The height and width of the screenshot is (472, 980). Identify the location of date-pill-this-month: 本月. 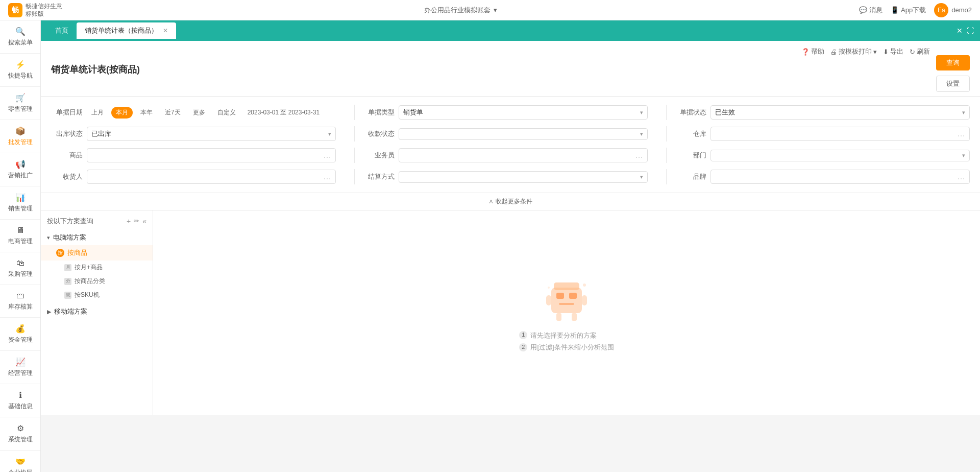
(122, 112).